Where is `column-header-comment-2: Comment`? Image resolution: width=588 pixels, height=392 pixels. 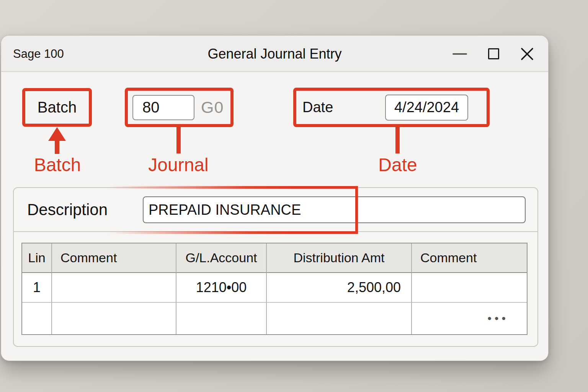 column-header-comment-2: Comment is located at coordinates (469, 258).